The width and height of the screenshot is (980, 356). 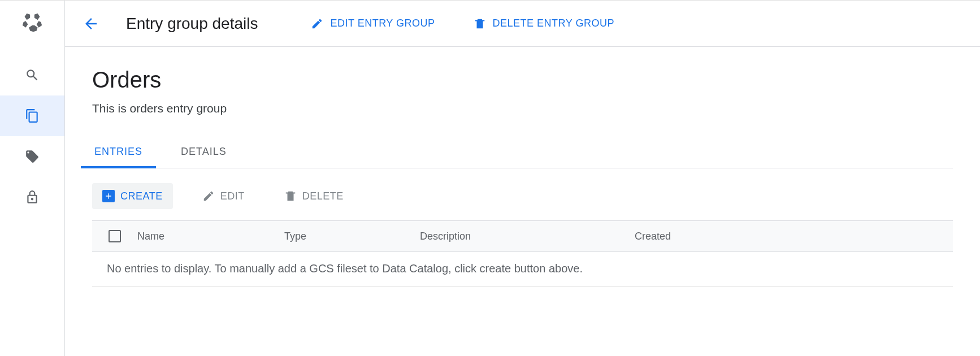 I want to click on select-all-checkbox, so click(x=115, y=236).